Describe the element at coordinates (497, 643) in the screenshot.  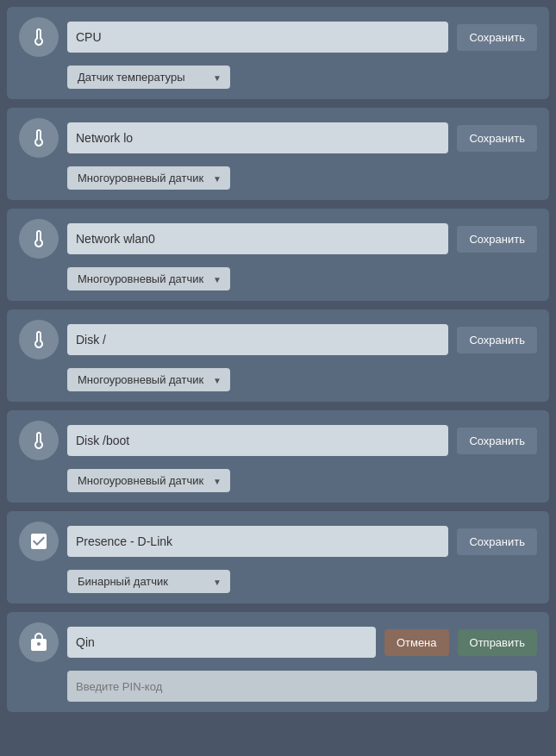
I see `send-button: Отправить` at that location.